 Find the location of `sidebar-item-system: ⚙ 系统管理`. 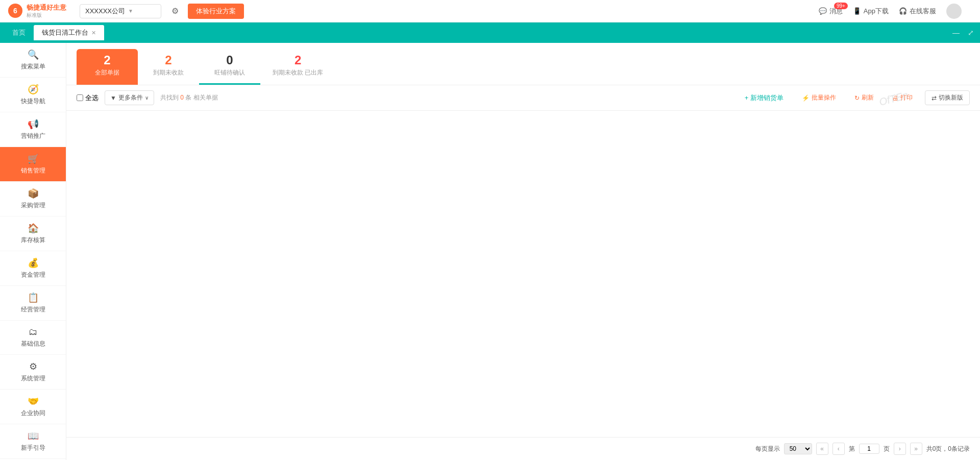

sidebar-item-system: ⚙ 系统管理 is located at coordinates (33, 372).